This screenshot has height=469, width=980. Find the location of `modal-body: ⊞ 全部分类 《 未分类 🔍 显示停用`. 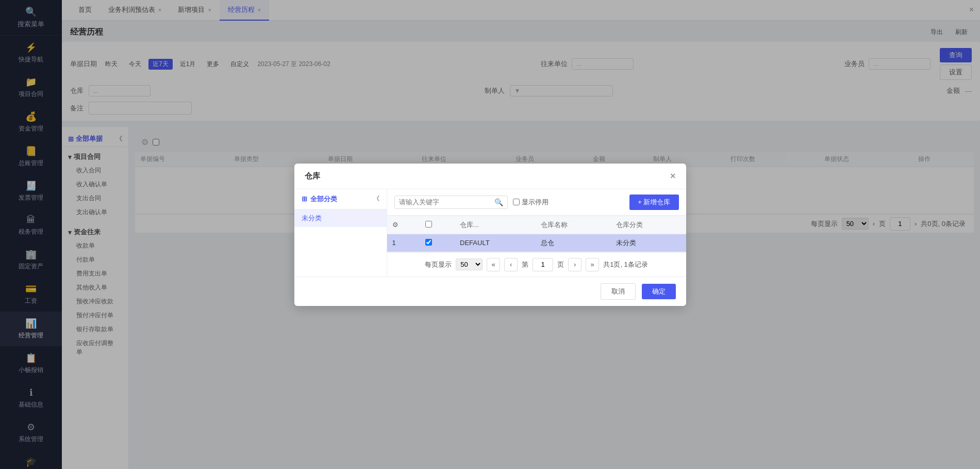

modal-body: ⊞ 全部分类 《 未分类 🔍 显示停用 is located at coordinates (490, 233).